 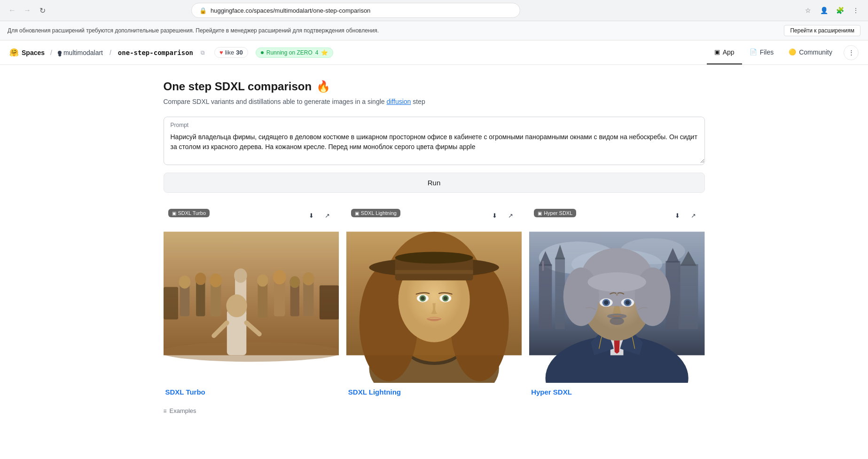 What do you see at coordinates (840, 10) in the screenshot?
I see `extensions-btn: 🧩` at bounding box center [840, 10].